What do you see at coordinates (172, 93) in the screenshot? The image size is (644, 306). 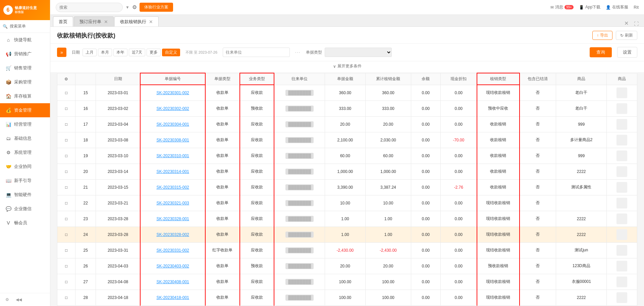 I see `cell-order-no: SK-20230301-002` at bounding box center [172, 93].